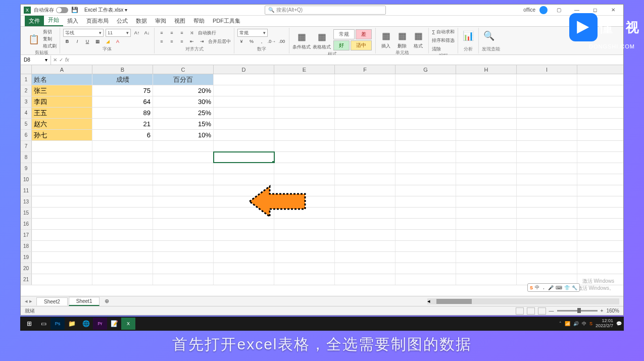 This screenshot has height=361, width=644. What do you see at coordinates (341, 45) in the screenshot?
I see `style-good: 好` at bounding box center [341, 45].